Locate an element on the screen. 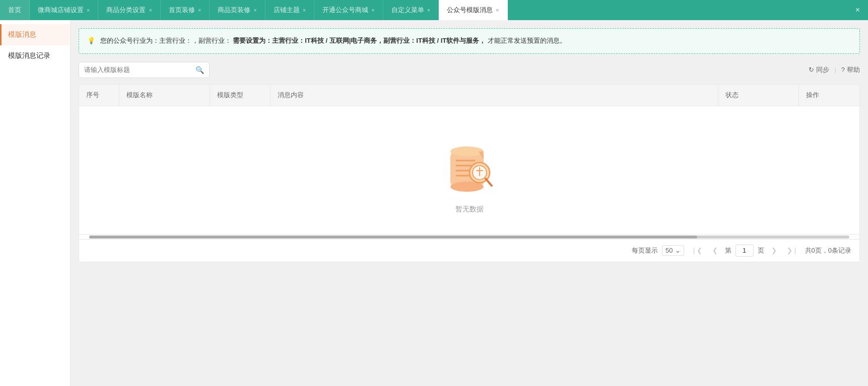 This screenshot has height=386, width=868. chevron-down-icon: ⌄ is located at coordinates (678, 251).